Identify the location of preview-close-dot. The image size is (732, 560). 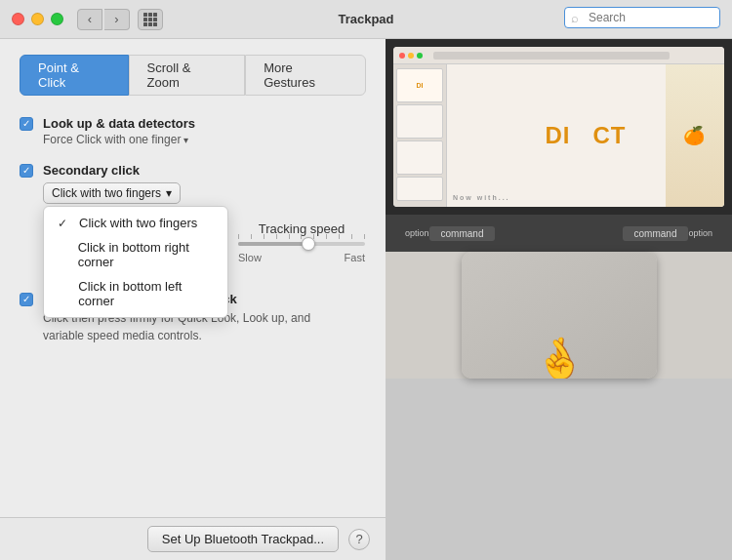
(402, 56).